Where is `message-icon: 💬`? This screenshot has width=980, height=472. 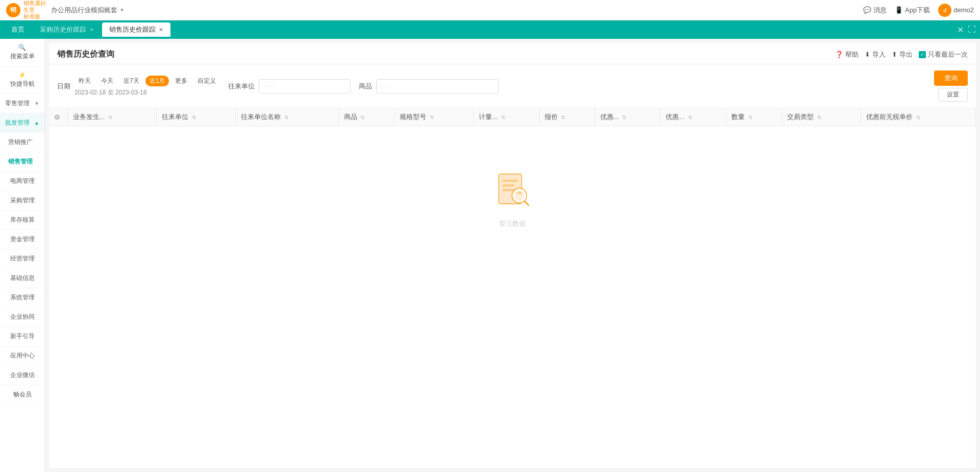
message-icon: 💬 is located at coordinates (867, 10).